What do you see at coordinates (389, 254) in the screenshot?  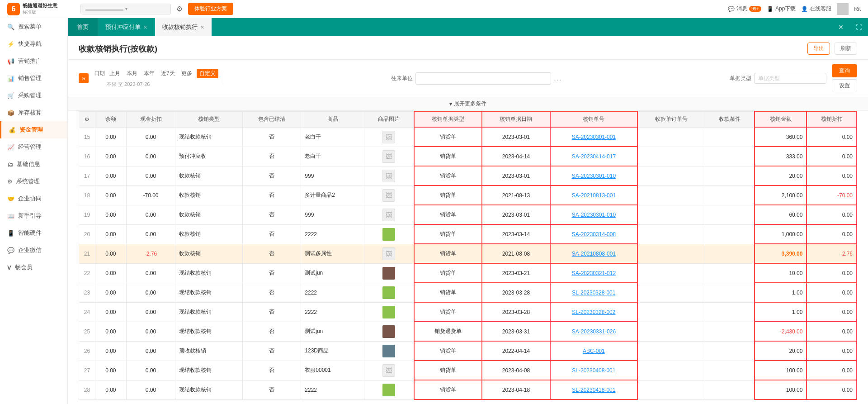 I see `goods-image-placeholder: 🖼` at bounding box center [389, 254].